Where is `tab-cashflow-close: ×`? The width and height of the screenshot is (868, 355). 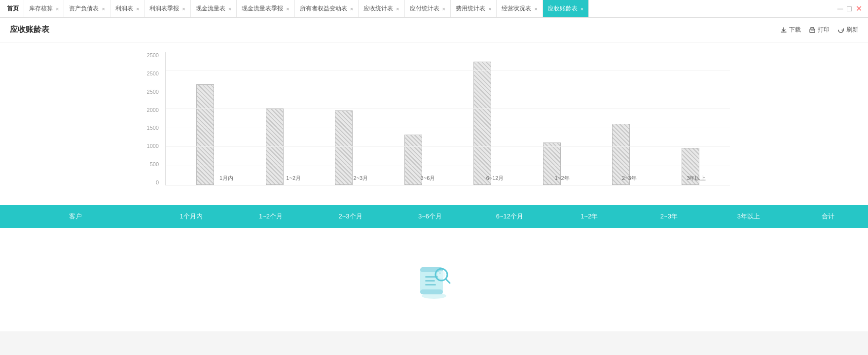 tab-cashflow-close: × is located at coordinates (230, 9).